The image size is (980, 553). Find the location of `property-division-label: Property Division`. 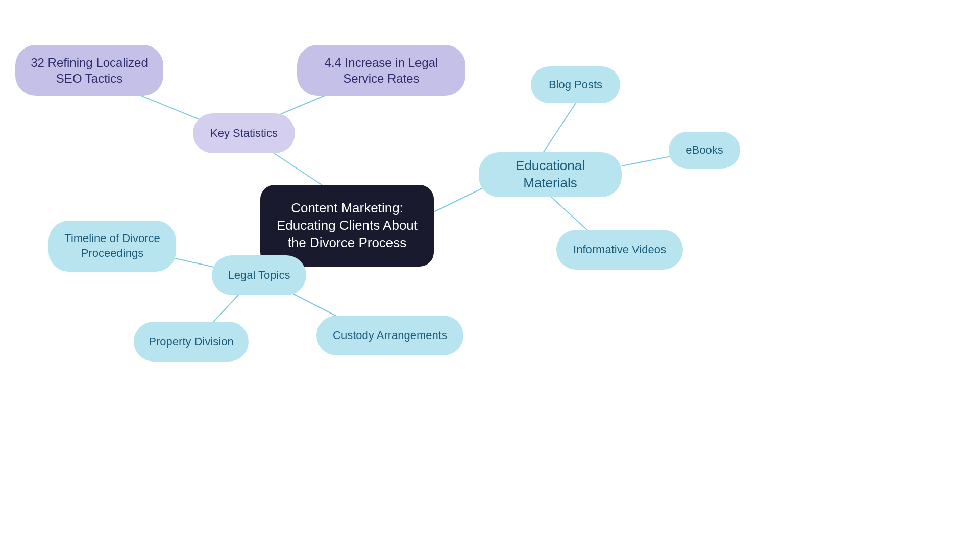

property-division-label: Property Division is located at coordinates (191, 342).